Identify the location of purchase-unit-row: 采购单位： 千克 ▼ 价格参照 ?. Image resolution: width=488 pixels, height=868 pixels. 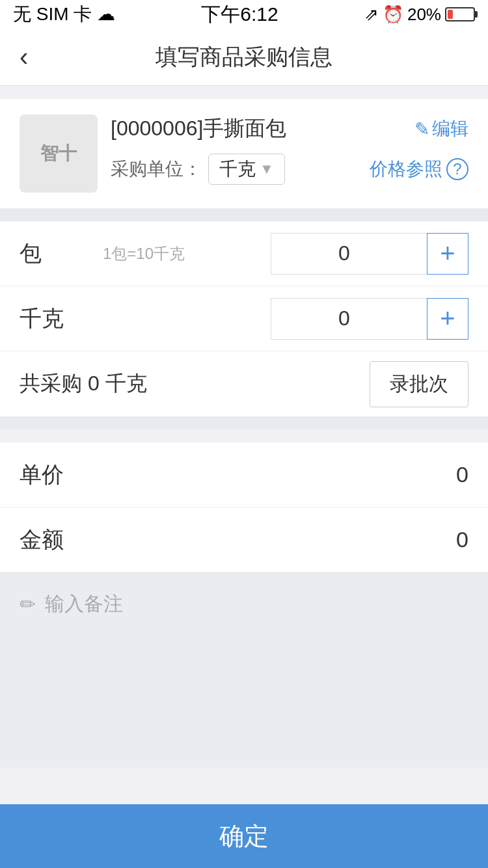
(290, 169).